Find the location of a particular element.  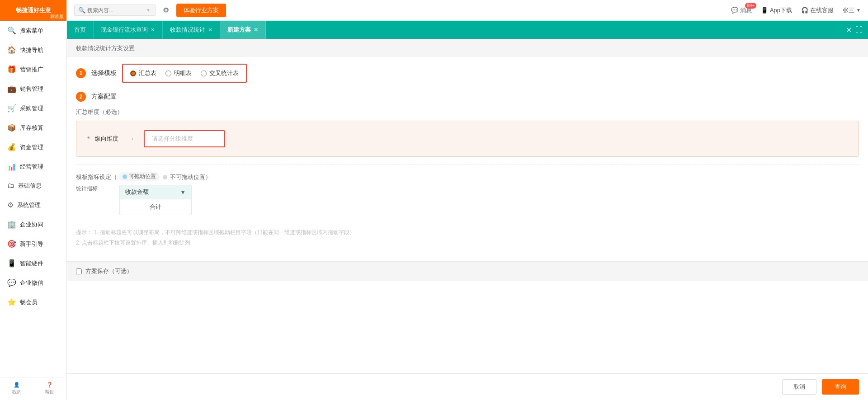

sidebar-item-smart-hw: 📱 智能硬件 is located at coordinates (33, 263).